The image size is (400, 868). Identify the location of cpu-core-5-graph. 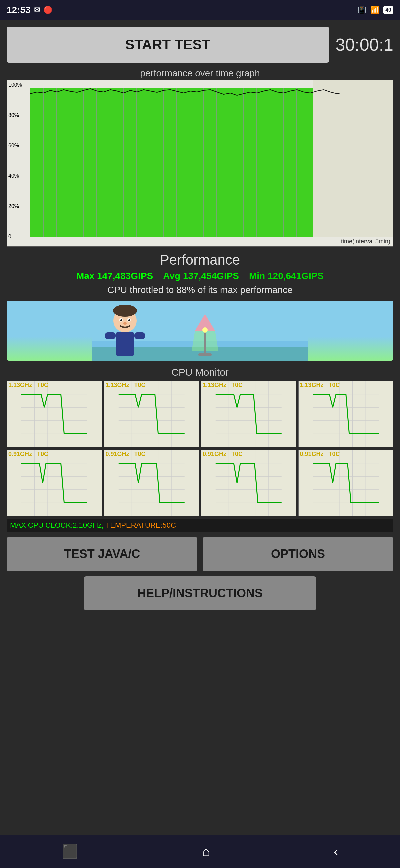
(55, 483).